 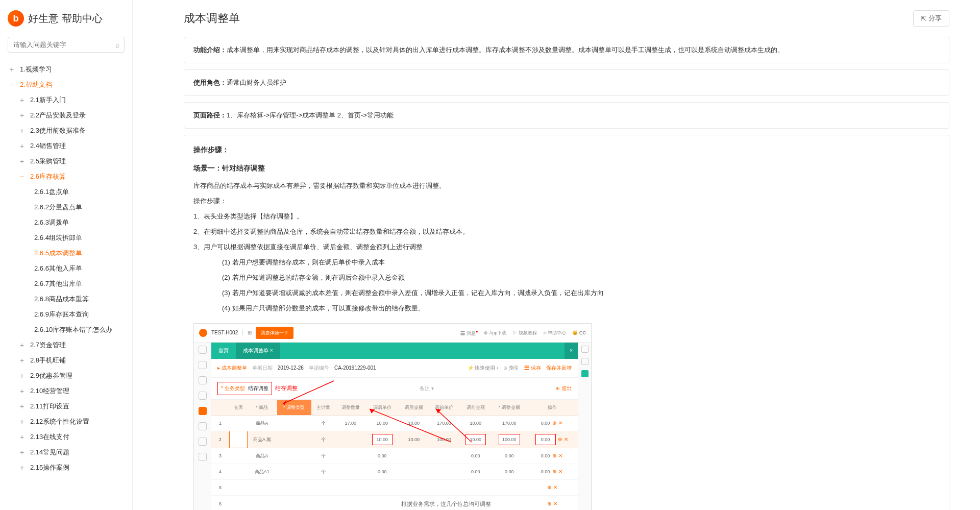 What do you see at coordinates (66, 269) in the screenshot?
I see `nav-2-6-6: 2.6.6其他入库单` at bounding box center [66, 269].